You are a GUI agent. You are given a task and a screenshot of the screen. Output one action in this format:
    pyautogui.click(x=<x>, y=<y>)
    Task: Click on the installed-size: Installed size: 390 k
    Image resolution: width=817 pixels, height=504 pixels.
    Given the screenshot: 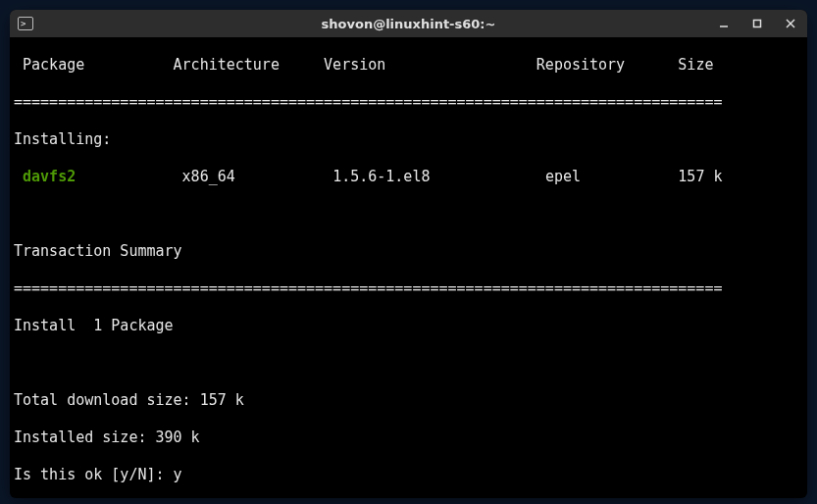 What is the action you would take?
    pyautogui.click(x=408, y=437)
    